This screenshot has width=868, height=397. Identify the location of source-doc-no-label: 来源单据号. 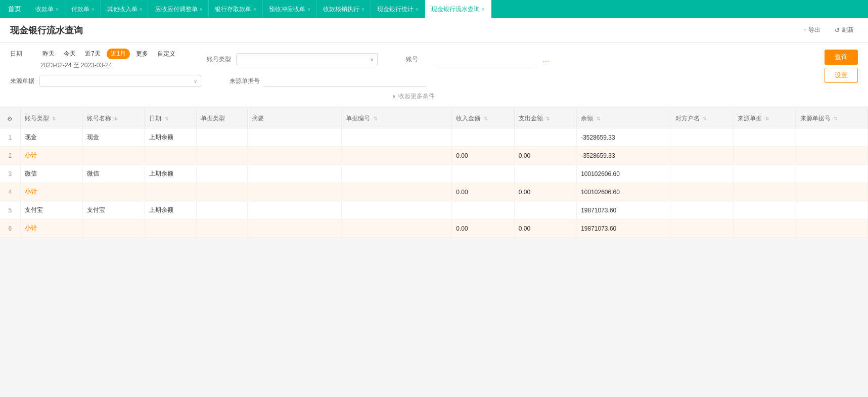
(245, 81).